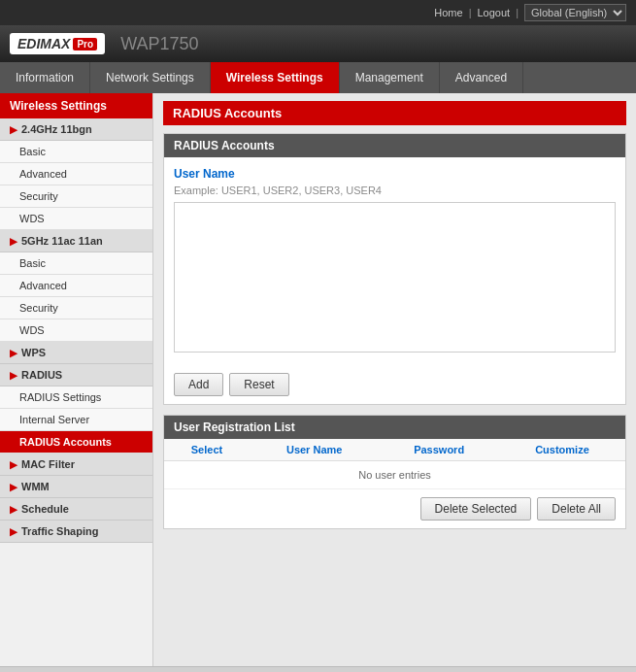 The height and width of the screenshot is (672, 636). What do you see at coordinates (394, 427) in the screenshot?
I see `section2-header: User Registration List` at bounding box center [394, 427].